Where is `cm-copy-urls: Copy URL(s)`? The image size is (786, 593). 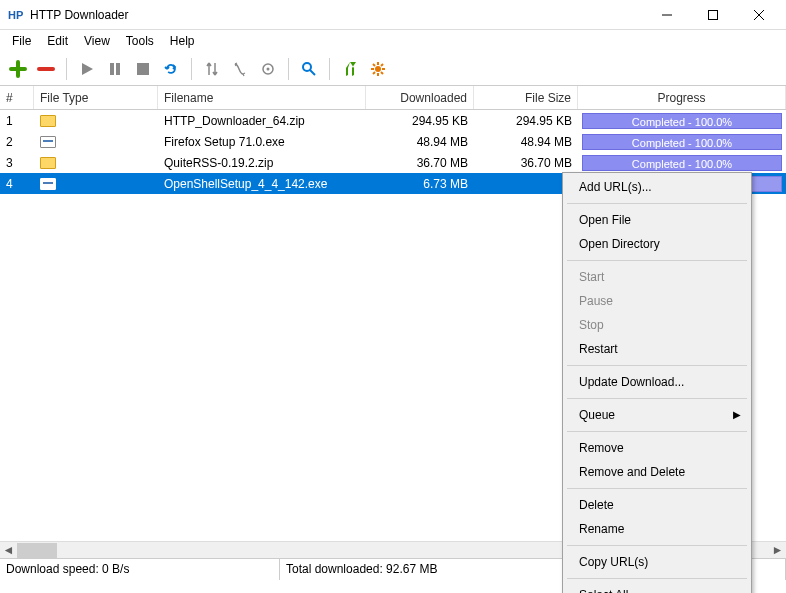 cm-copy-urls: Copy URL(s) is located at coordinates (657, 562).